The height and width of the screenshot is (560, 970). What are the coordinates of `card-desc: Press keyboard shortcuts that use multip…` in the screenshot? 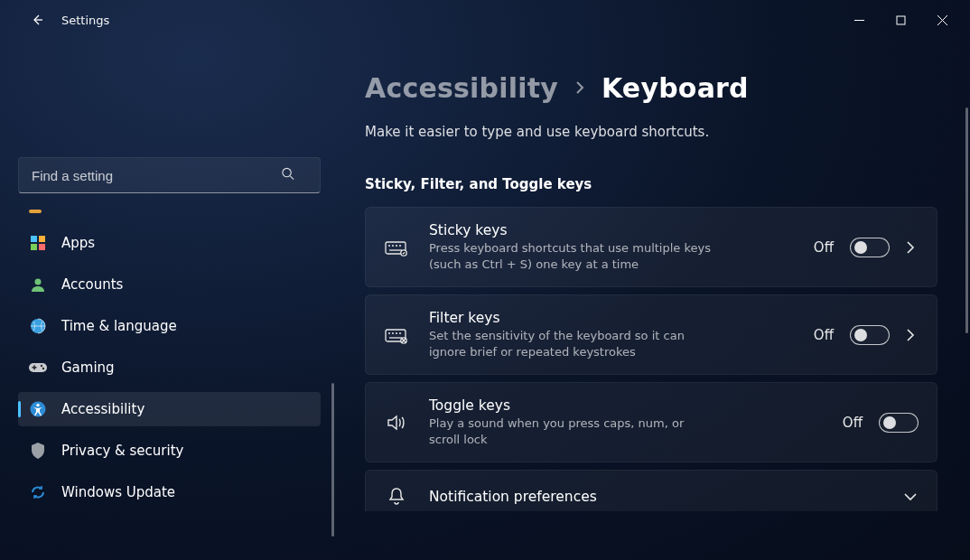 It's located at (574, 257).